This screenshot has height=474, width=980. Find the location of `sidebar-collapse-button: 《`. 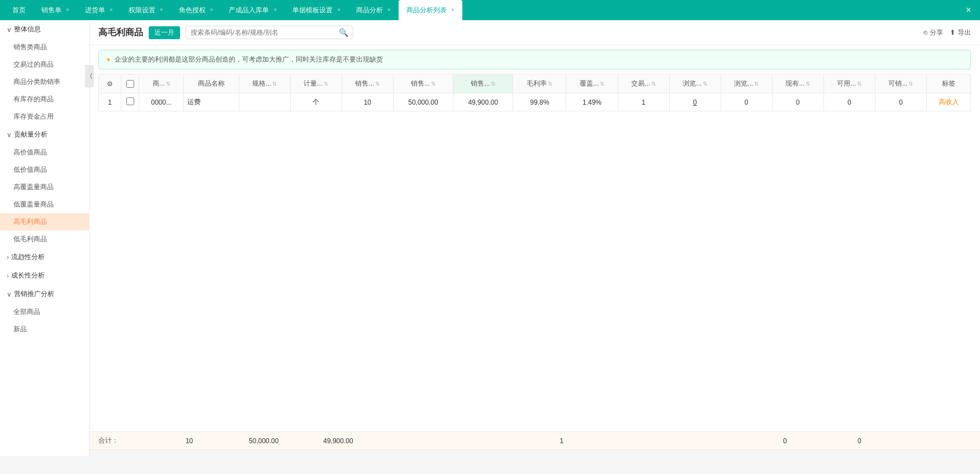

sidebar-collapse-button: 《 is located at coordinates (89, 76).